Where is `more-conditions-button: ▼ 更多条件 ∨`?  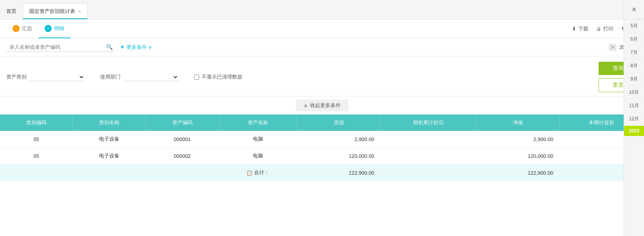 more-conditions-button: ▼ 更多条件 ∨ is located at coordinates (136, 47).